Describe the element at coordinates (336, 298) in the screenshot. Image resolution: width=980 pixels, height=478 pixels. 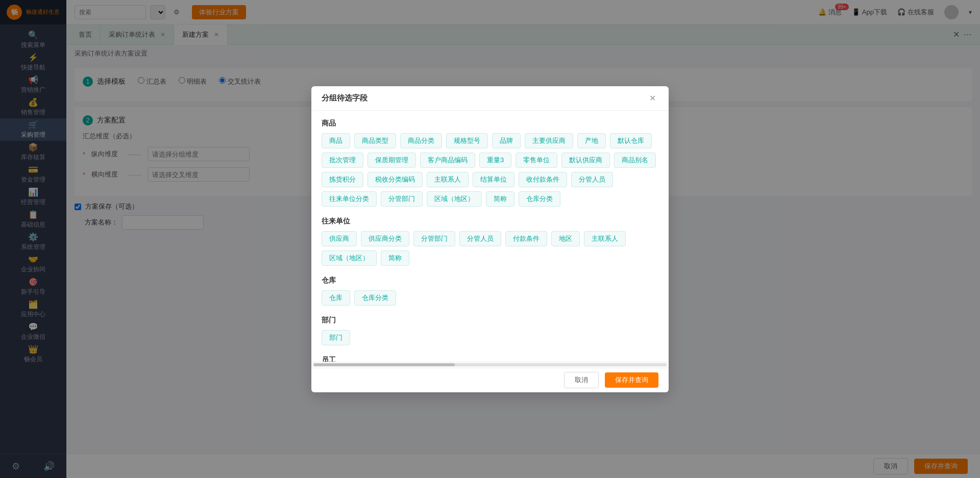
I see `field-tag: 仓库` at that location.